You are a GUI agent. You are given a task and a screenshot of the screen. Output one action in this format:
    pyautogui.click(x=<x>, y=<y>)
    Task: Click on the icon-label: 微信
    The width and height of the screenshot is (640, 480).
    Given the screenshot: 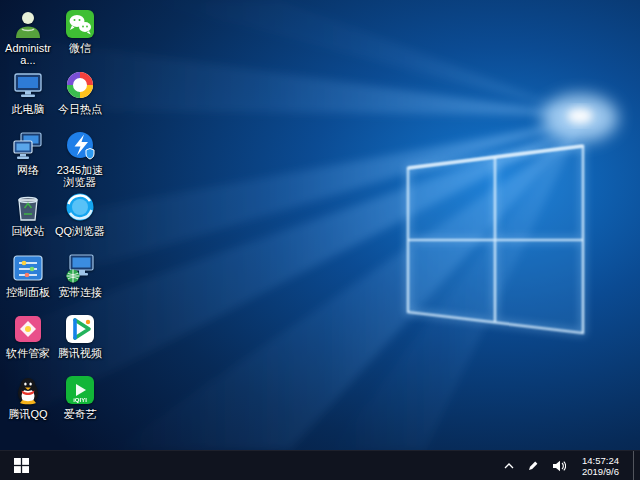 What is the action you would take?
    pyautogui.click(x=80, y=48)
    